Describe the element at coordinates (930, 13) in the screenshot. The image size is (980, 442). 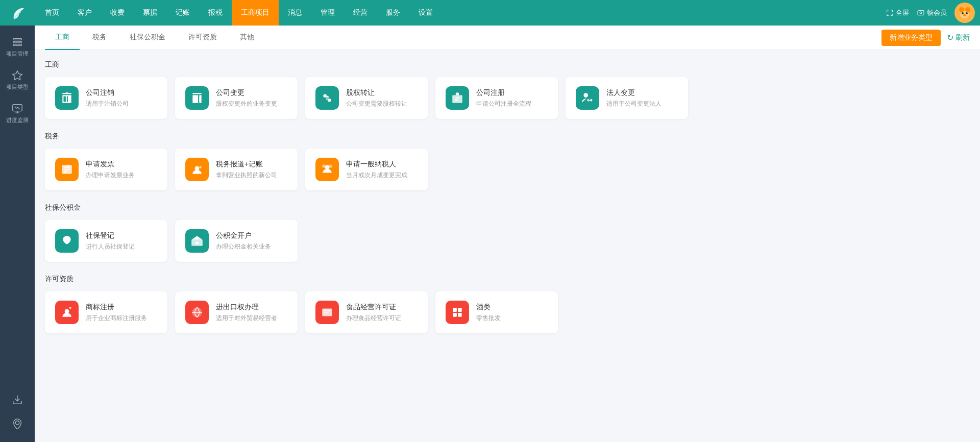
I see `nav-right-area: 全屏 畅会员` at that location.